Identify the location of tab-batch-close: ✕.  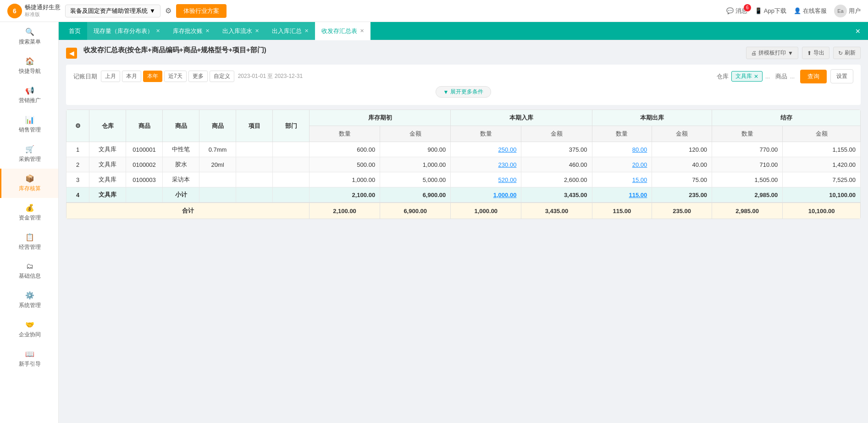
(207, 31).